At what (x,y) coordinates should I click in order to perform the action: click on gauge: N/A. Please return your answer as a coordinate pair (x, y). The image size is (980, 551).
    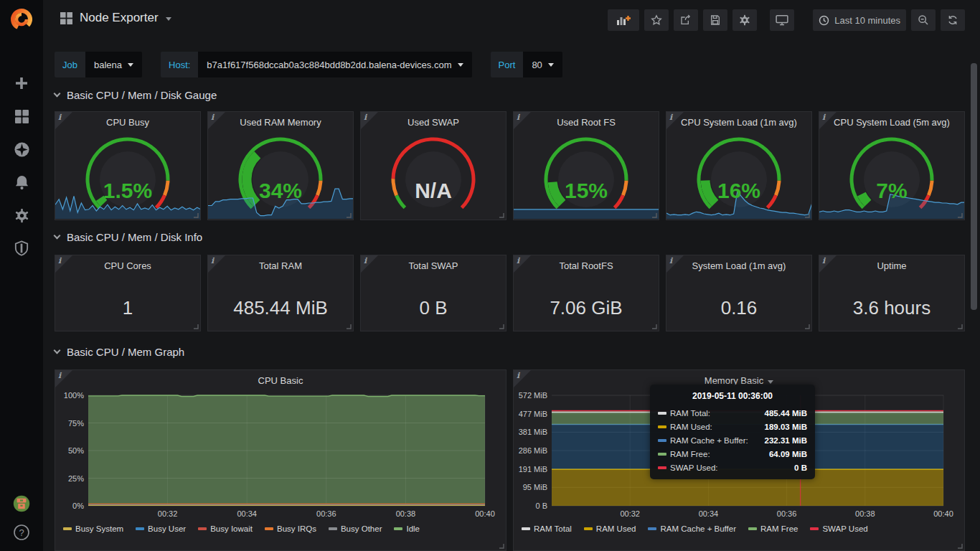
    Looking at the image, I should click on (433, 166).